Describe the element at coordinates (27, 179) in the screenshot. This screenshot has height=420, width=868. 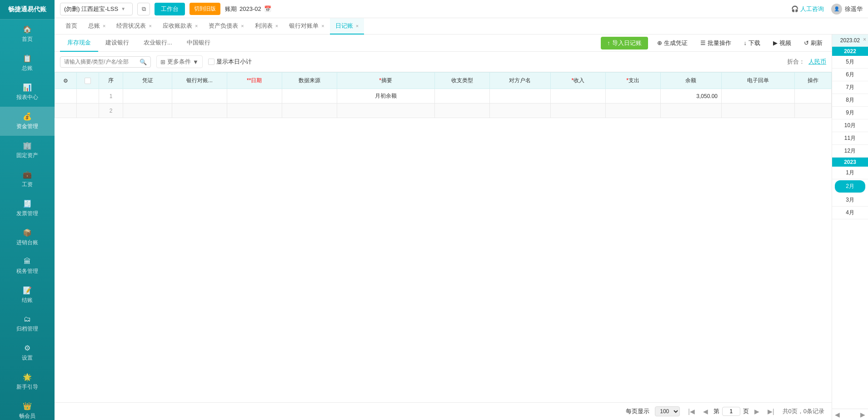
I see `sidebar-item-salary: 💼 工资` at that location.